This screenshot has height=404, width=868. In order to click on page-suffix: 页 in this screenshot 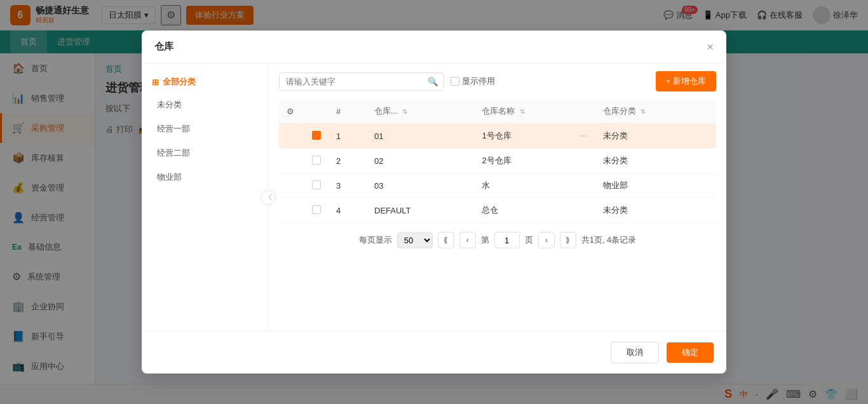, I will do `click(529, 240)`.